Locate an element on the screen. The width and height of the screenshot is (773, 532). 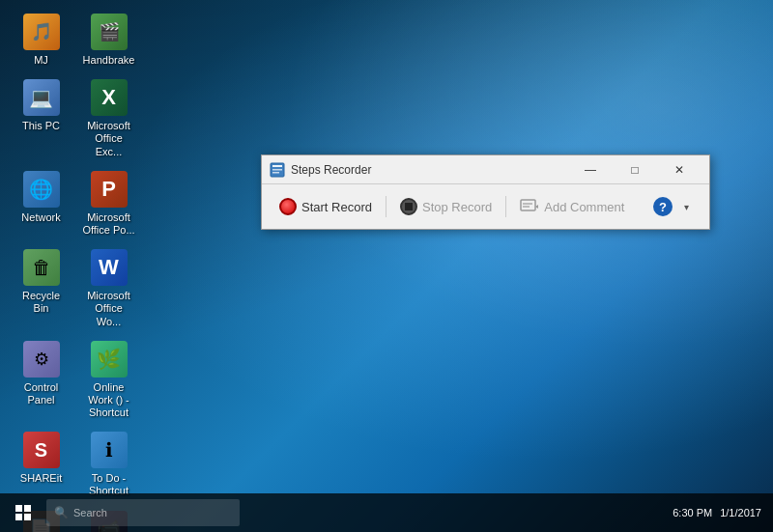
onlinework-icon: 🌿 is located at coordinates (109, 359).